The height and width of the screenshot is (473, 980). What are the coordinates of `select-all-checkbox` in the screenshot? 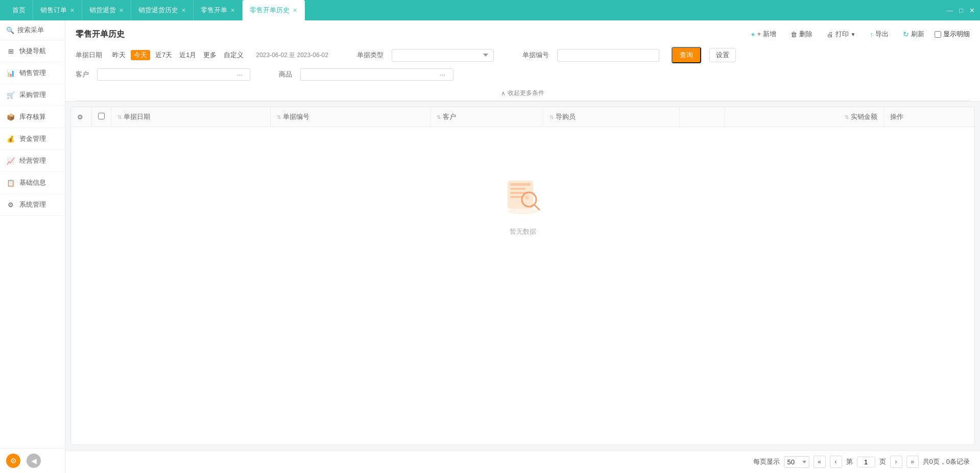 It's located at (101, 116).